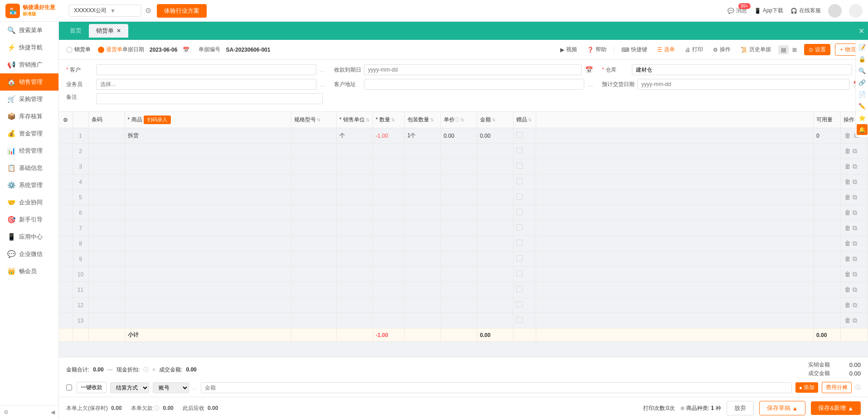 This screenshot has width=868, height=419. Describe the element at coordinates (29, 151) in the screenshot. I see `sidebar-item-operations: 📊 经营管理` at that location.